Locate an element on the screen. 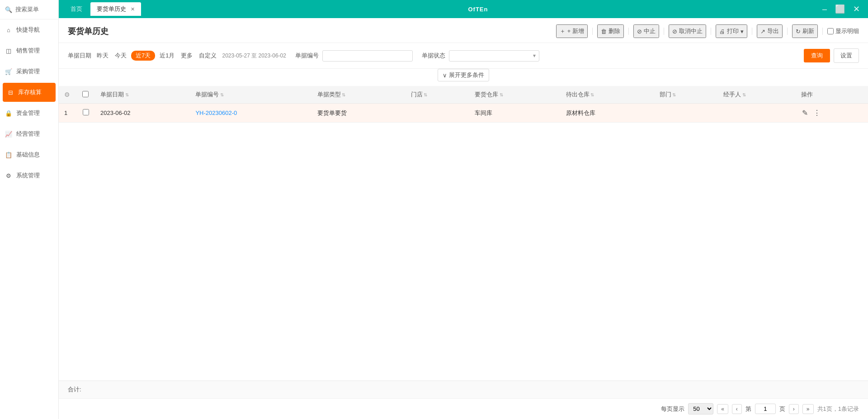  page-label-text: 第 is located at coordinates (749, 409).